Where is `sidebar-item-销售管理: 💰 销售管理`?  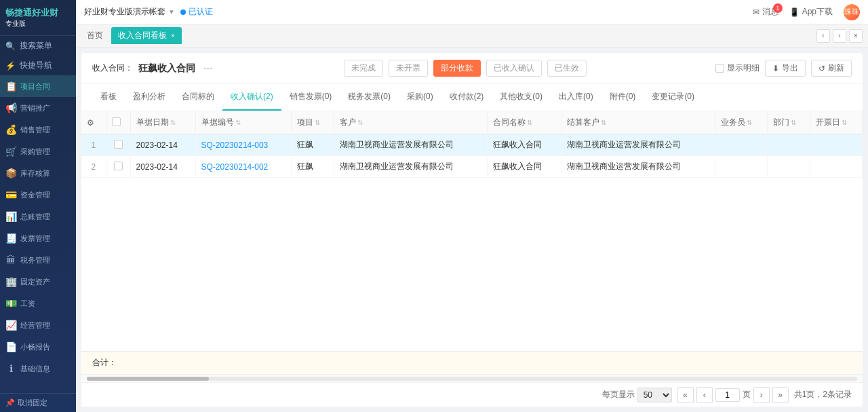 sidebar-item-销售管理: 💰 销售管理 is located at coordinates (38, 130).